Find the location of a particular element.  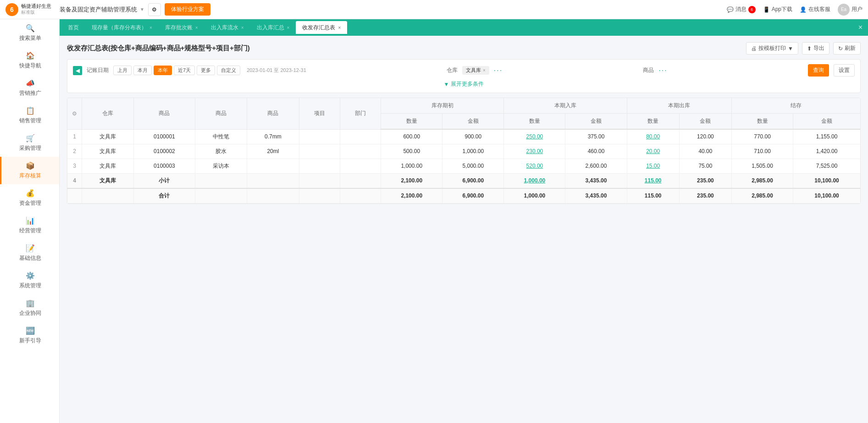

sidebar-item-enterprise: 🏢 企业协同 is located at coordinates (29, 308).